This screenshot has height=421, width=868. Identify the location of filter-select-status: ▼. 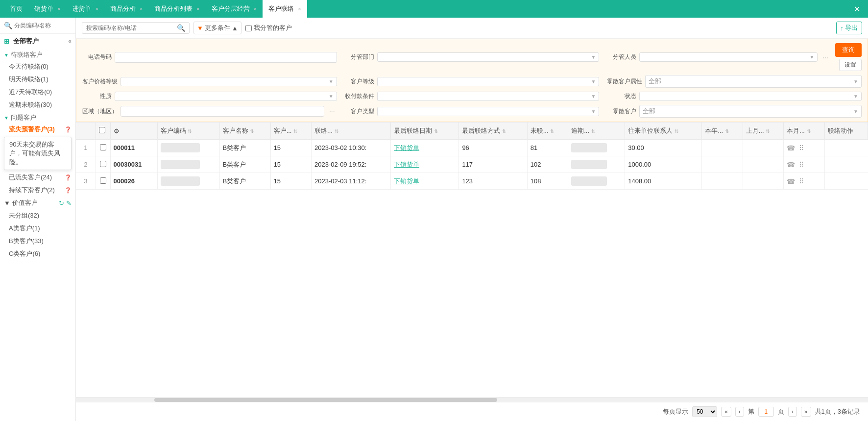
(750, 96).